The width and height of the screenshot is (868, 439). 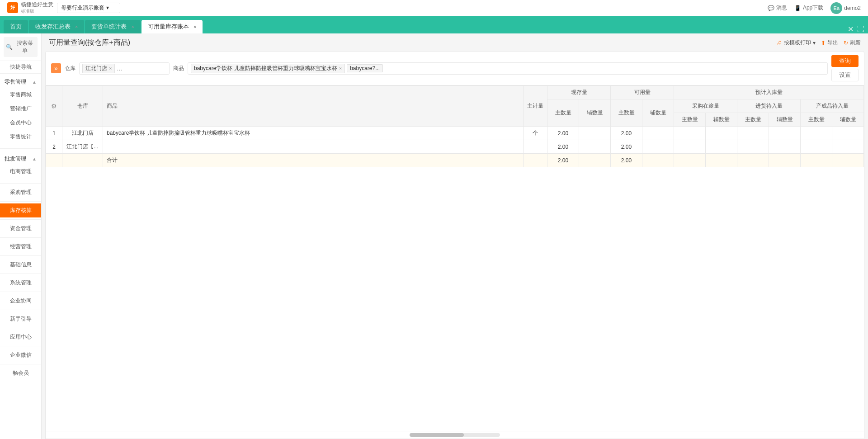 I want to click on settings-button: 设置, so click(x=845, y=75).